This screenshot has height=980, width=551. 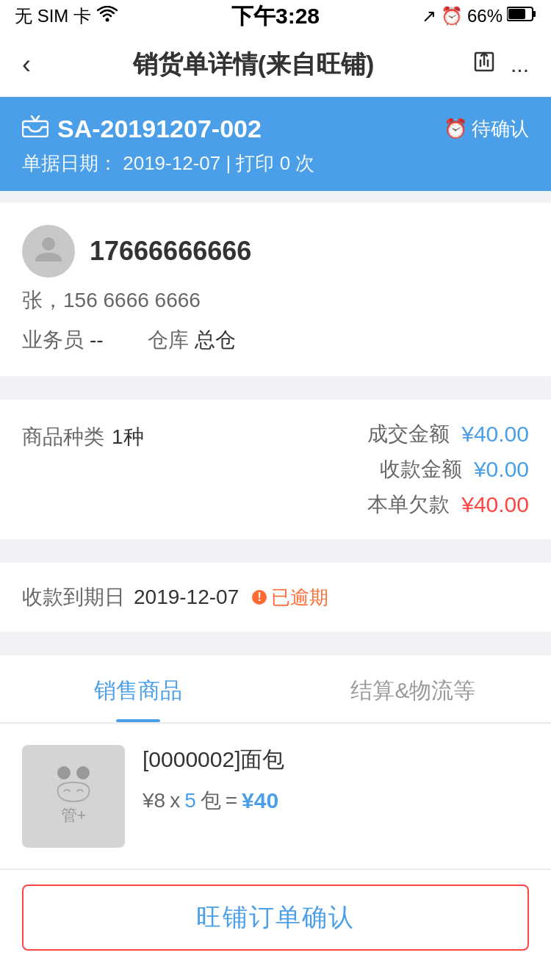 What do you see at coordinates (520, 65) in the screenshot?
I see `more-icon: ...` at bounding box center [520, 65].